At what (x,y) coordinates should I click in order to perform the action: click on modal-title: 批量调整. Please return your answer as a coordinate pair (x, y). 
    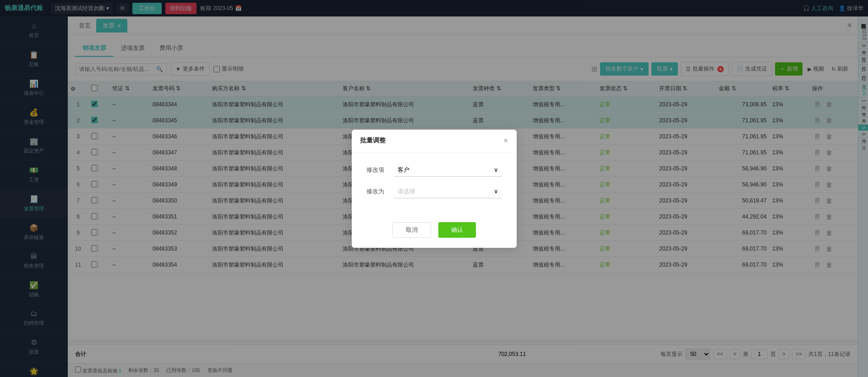
    Looking at the image, I should click on (373, 141).